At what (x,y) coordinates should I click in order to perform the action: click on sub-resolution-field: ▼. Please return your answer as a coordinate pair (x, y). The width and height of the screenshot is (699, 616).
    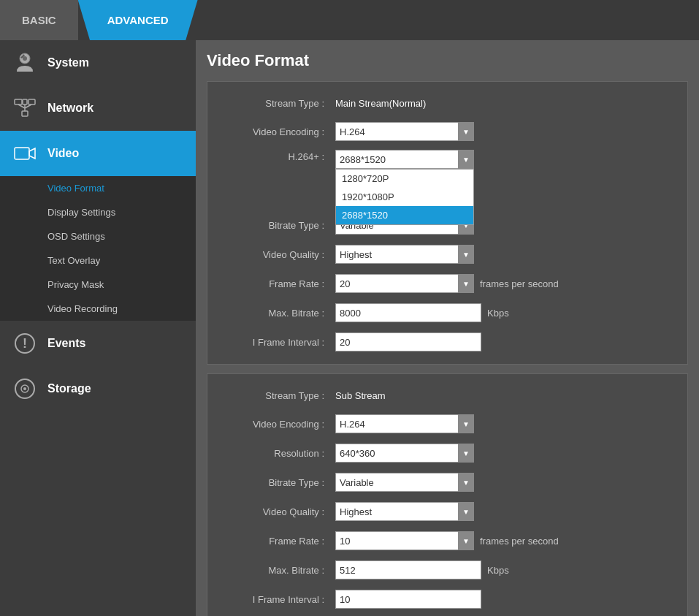
    Looking at the image, I should click on (405, 453).